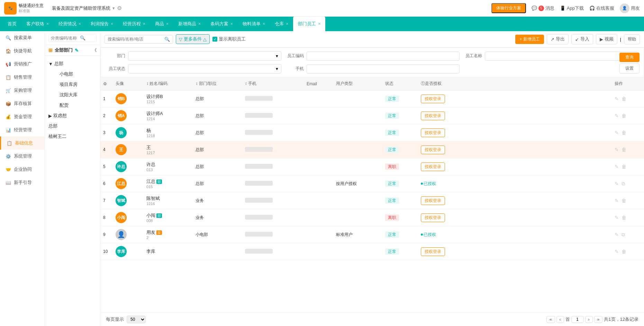  Describe the element at coordinates (107, 84) in the screenshot. I see `th-settings: ⚙` at that location.